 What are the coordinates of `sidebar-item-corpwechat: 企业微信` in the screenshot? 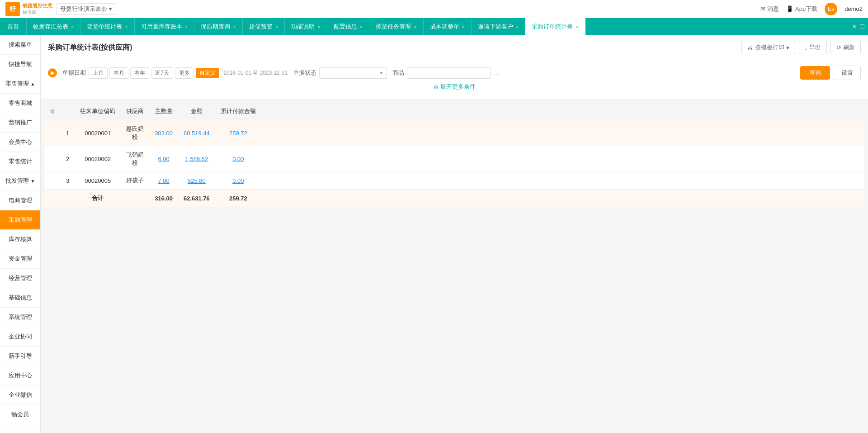 It's located at (20, 395).